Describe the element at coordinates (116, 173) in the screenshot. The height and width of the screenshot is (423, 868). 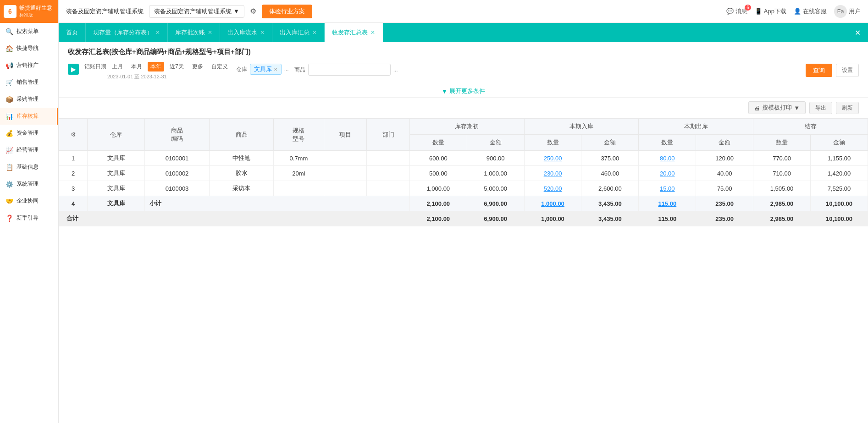
I see `row-warehouse: 文具库` at that location.